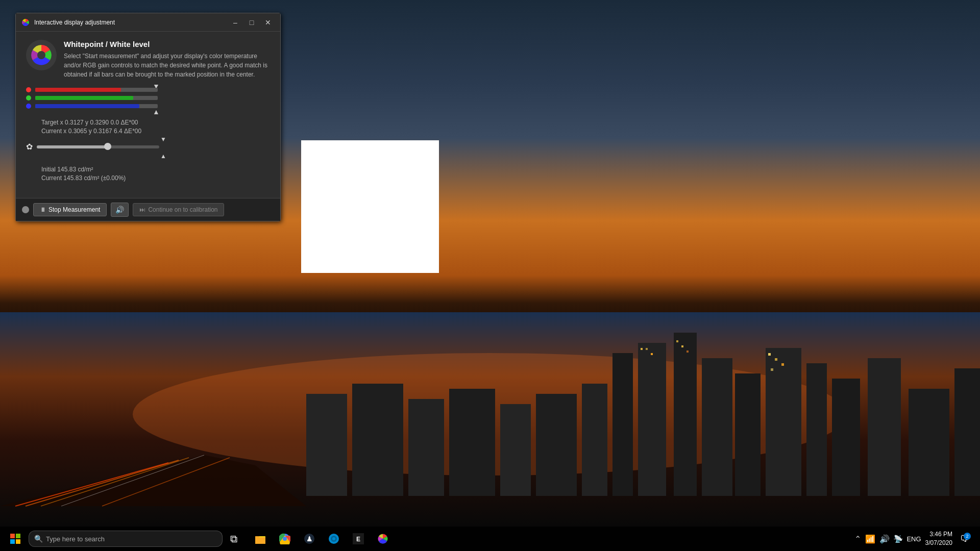  What do you see at coordinates (967, 536) in the screenshot?
I see `notification-badge: 2` at bounding box center [967, 536].